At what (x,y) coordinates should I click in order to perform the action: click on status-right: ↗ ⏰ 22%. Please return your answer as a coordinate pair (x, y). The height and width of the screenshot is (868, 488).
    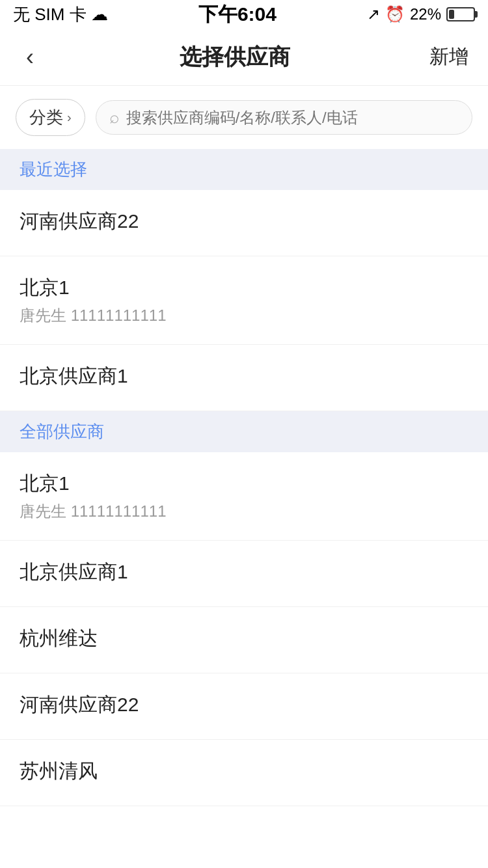
    Looking at the image, I should click on (421, 14).